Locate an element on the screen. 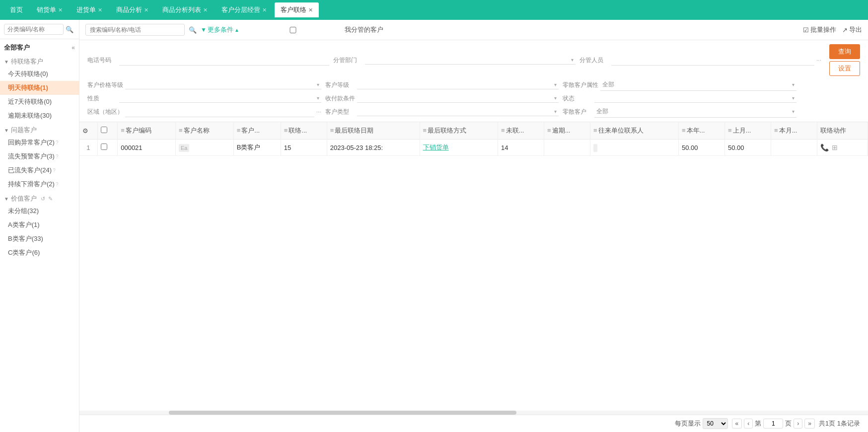  nav-product-analysis: 商品分析 ✕ is located at coordinates (132, 10).